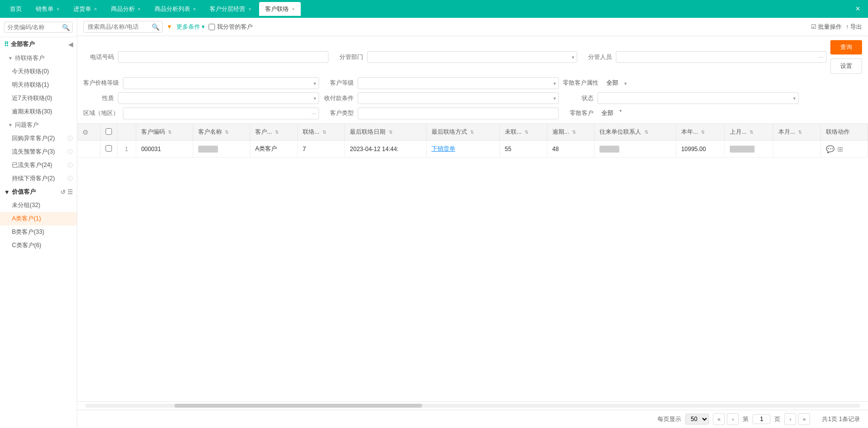 This screenshot has height=428, width=868. I want to click on row-checkbox, so click(109, 149).